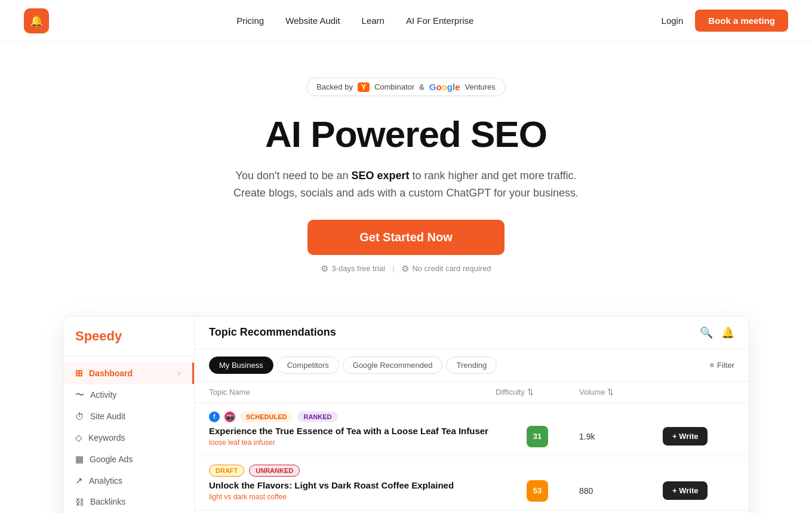 This screenshot has height=513, width=812. I want to click on google-ads-icon: ▦, so click(79, 459).